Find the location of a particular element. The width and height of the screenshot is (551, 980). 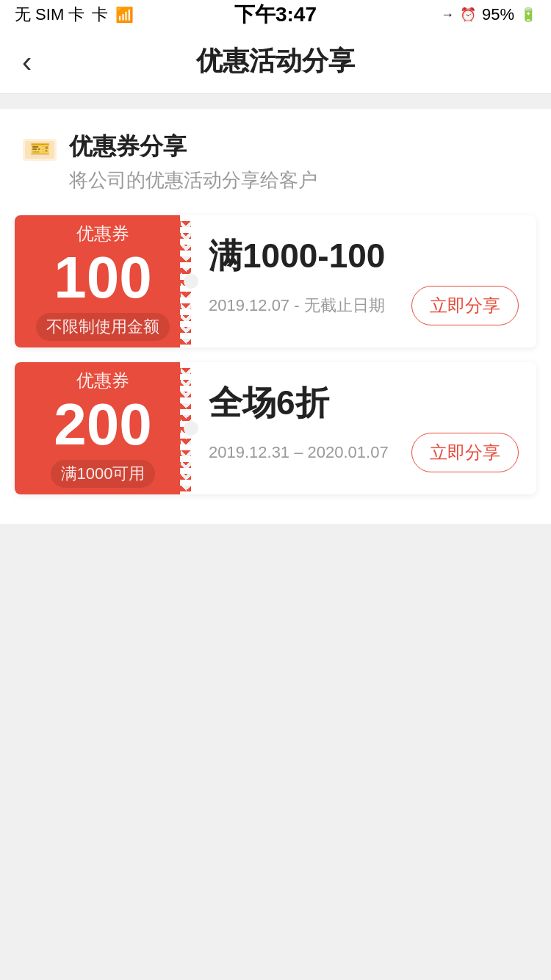

nav-bar: ‹ 优惠活动分享 is located at coordinates (276, 62).